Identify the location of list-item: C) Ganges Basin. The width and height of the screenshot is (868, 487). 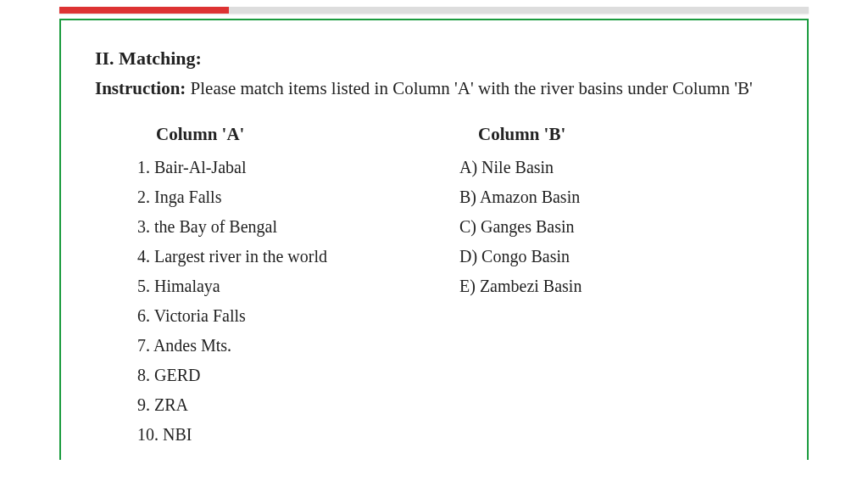
(570, 227).